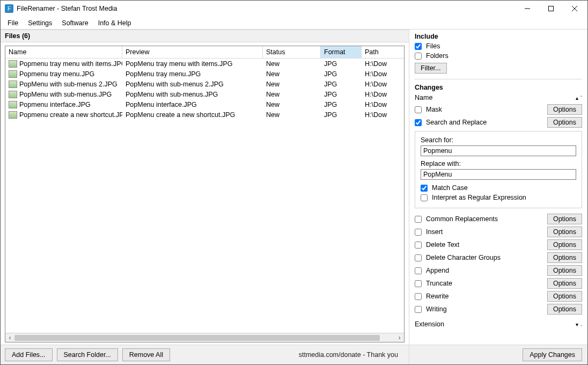  I want to click on match-case-checkbox, so click(424, 188).